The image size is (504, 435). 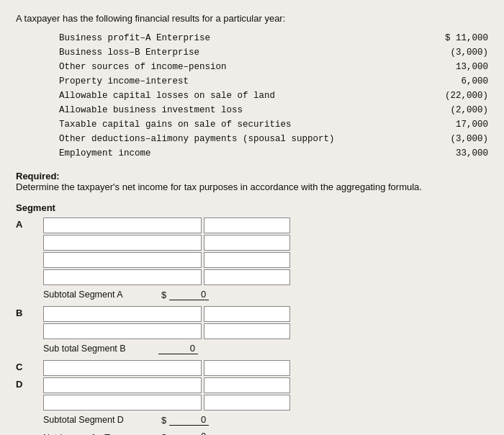 I want to click on seg-d-input-1a, so click(x=122, y=385).